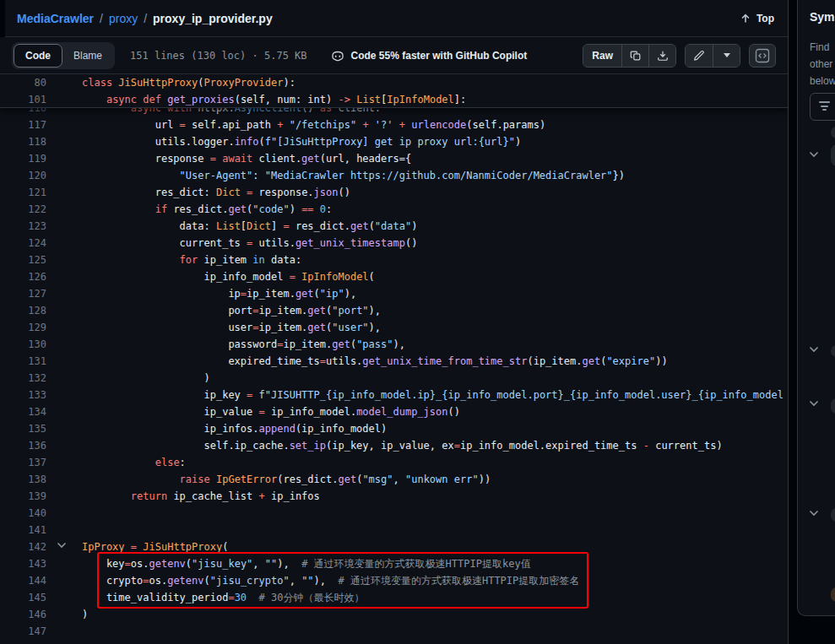 This screenshot has height=644, width=835. Describe the element at coordinates (24, 294) in the screenshot. I see `line-number: 127` at that location.